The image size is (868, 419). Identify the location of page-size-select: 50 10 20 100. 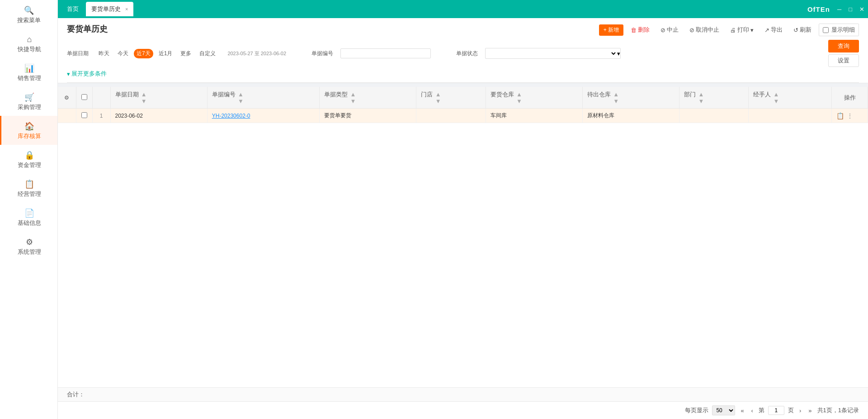
(723, 410).